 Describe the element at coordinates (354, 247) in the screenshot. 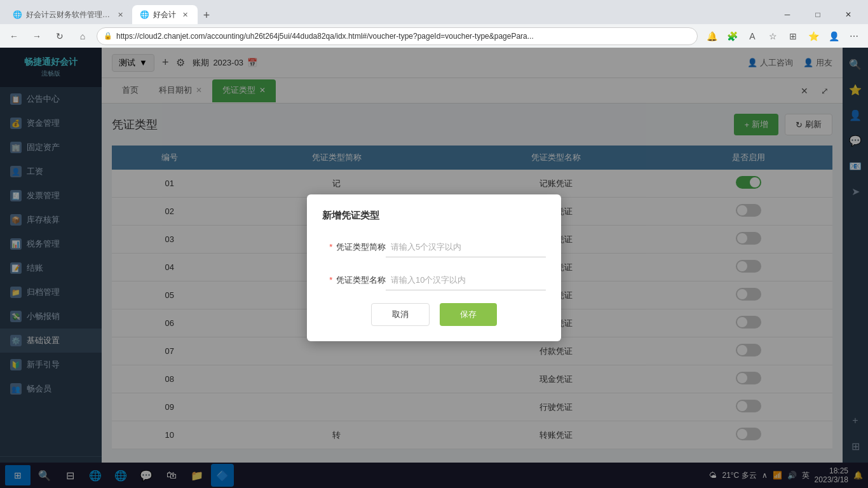

I see `short-label: * 凭证类型简称` at that location.